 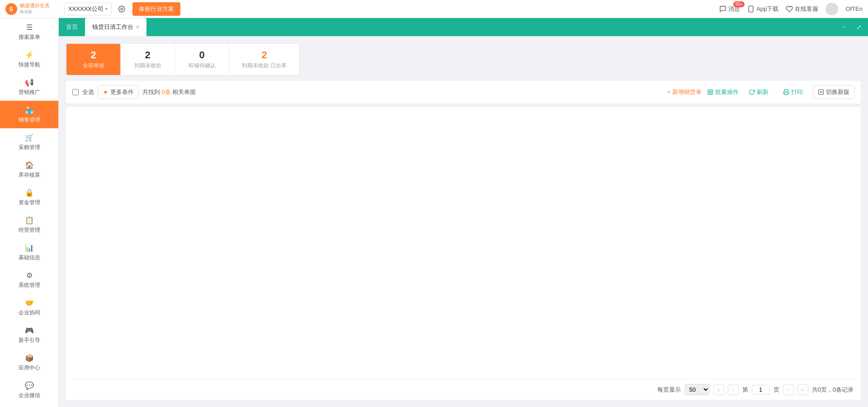 I want to click on sidebar-item-inventory: 🏠 库存核算, so click(x=29, y=170).